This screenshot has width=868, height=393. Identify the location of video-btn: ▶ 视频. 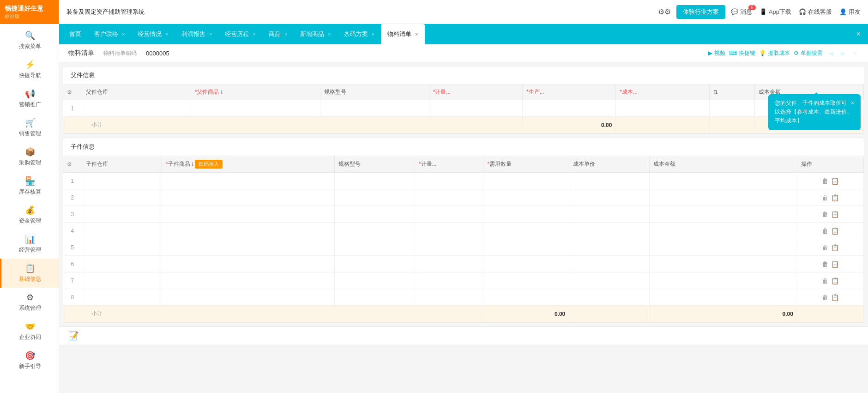
(717, 54).